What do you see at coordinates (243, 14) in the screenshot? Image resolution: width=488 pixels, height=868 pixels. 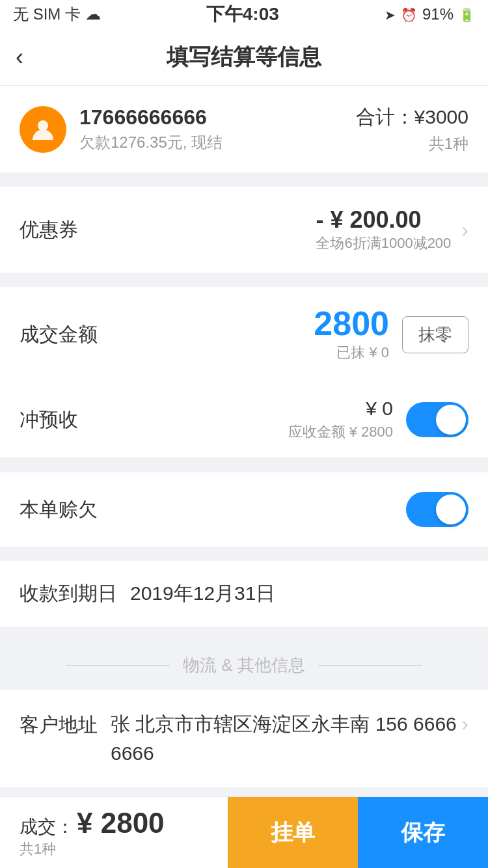 I see `status-time: 下午4:03` at bounding box center [243, 14].